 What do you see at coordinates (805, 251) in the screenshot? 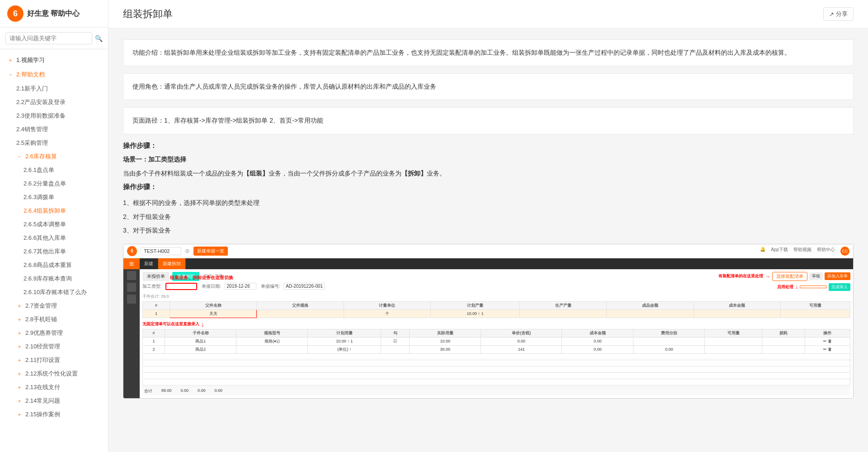
I see `mock-topbar-right: 🔔 App下载 帮助视频 帮助中心 CC` at bounding box center [805, 251].